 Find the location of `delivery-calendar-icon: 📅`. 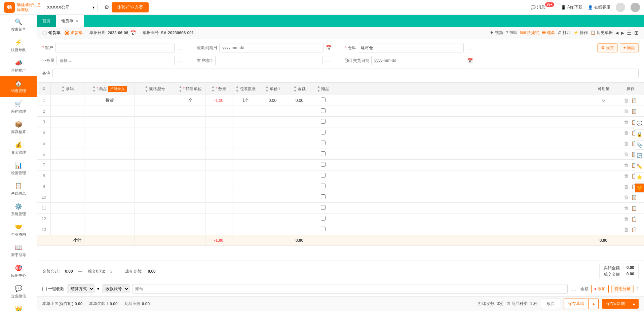

delivery-calendar-icon: 📅 is located at coordinates (470, 61).